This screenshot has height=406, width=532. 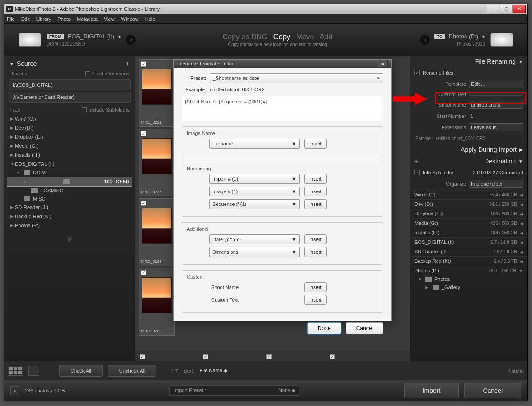 What do you see at coordinates (132, 371) in the screenshot?
I see `uncheck-all-button: Uncheck All` at bounding box center [132, 371].